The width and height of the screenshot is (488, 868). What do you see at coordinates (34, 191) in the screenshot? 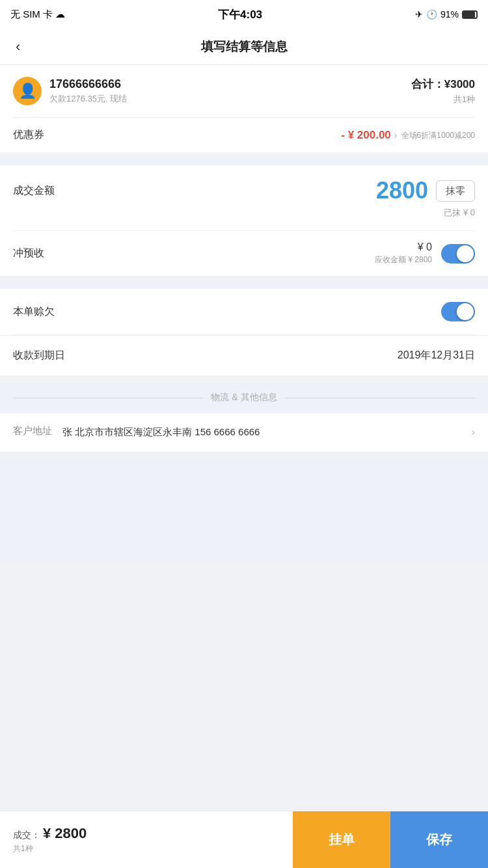
I see `amount-label: 成交金额` at bounding box center [34, 191].